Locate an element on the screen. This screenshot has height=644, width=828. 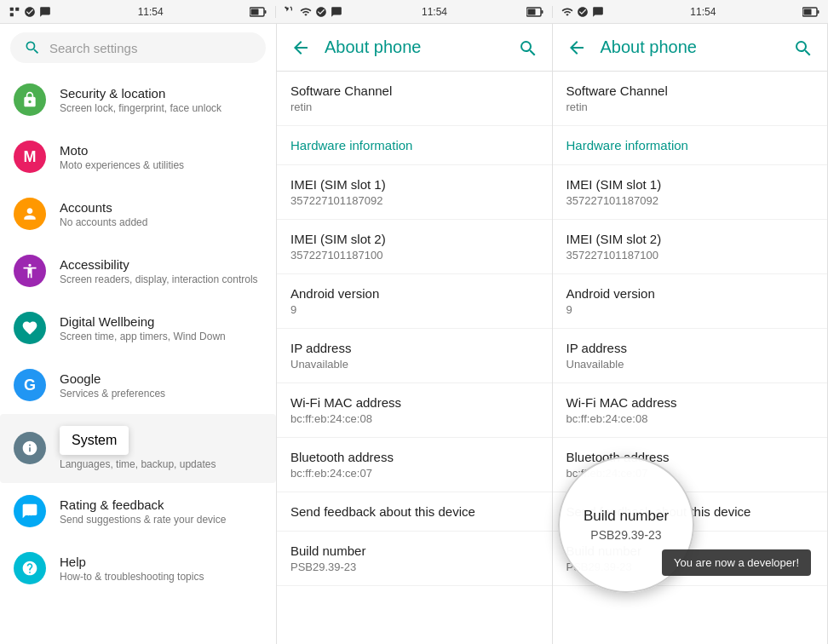
info-hardware-r: Hardware information is located at coordinates (690, 146).